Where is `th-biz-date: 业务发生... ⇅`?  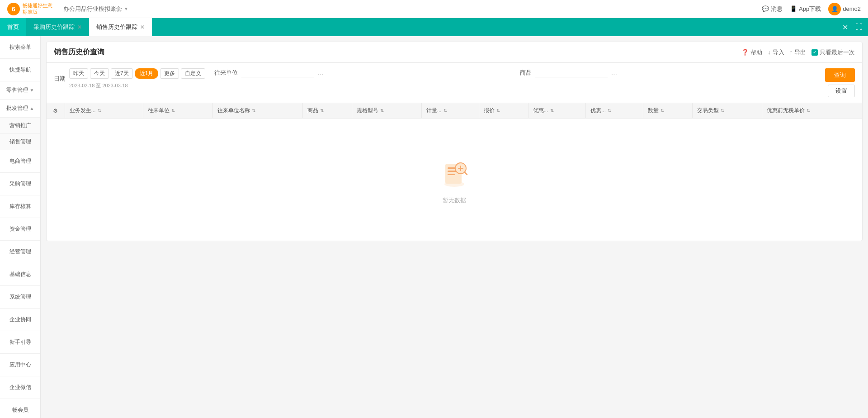
th-biz-date: 业务发生... ⇅ is located at coordinates (104, 111).